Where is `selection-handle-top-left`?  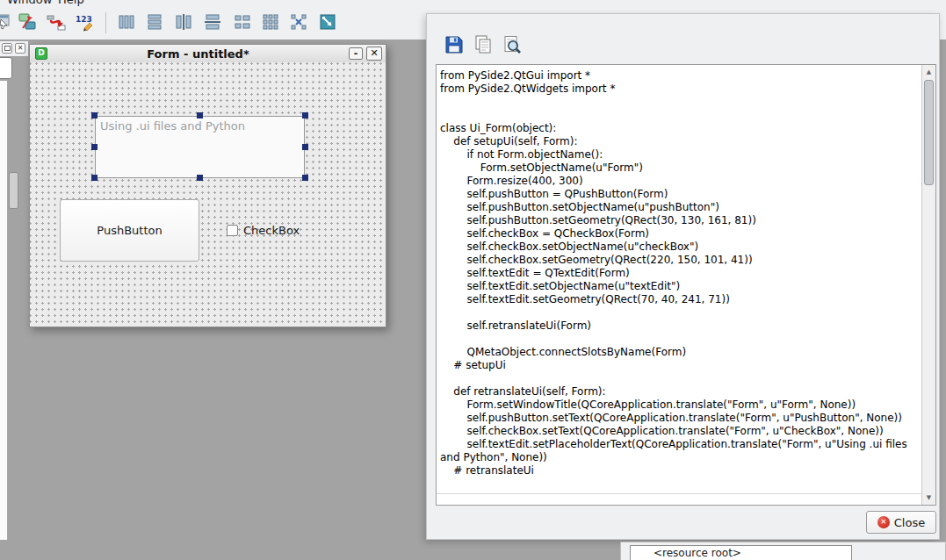
selection-handle-top-left is located at coordinates (95, 116).